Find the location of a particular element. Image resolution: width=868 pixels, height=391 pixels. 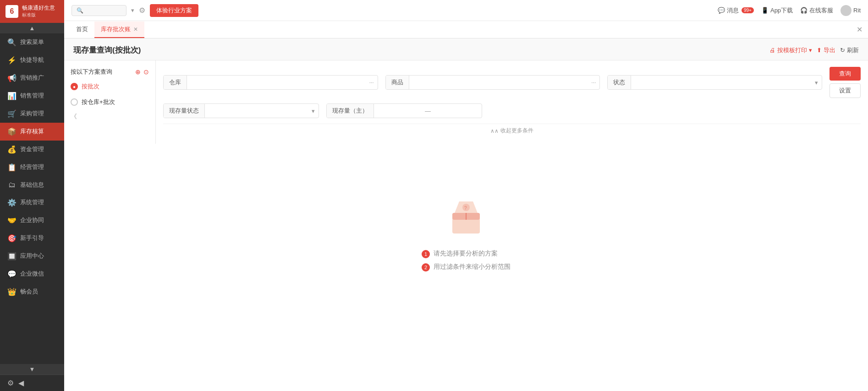

print-btn: 🖨 按模板打印 ▾ is located at coordinates (791, 50).